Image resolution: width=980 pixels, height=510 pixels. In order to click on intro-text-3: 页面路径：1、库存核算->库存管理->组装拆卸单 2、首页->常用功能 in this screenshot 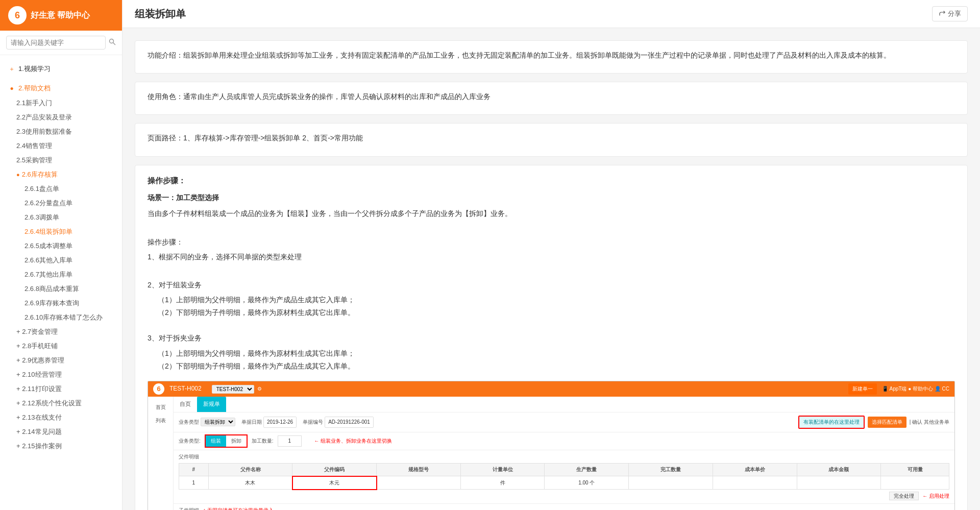, I will do `click(551, 138)`.